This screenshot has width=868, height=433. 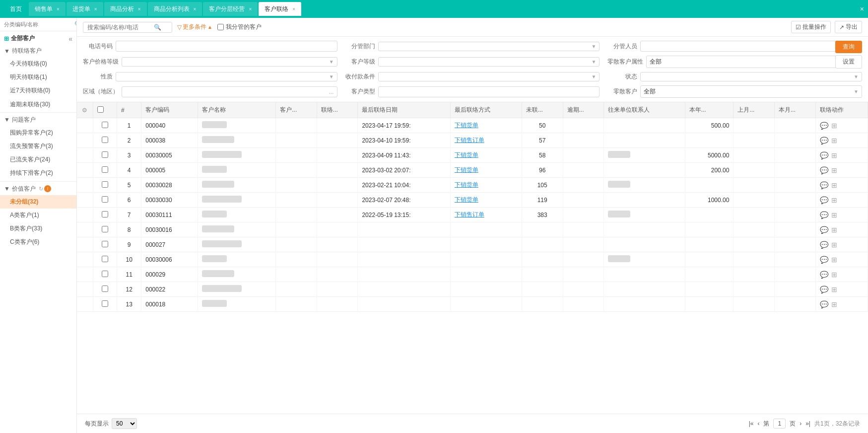 I want to click on filter-region-dots: ..., so click(x=332, y=92).